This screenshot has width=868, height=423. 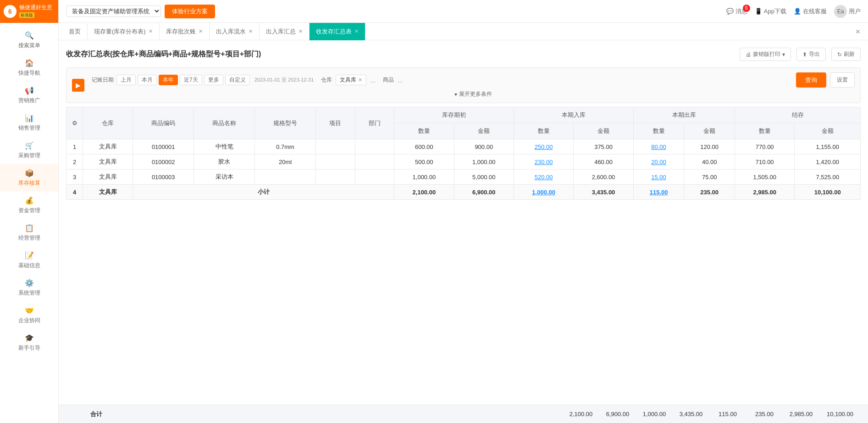 What do you see at coordinates (828, 177) in the screenshot?
I see `td-close-amt: 7,525.00` at bounding box center [828, 177].